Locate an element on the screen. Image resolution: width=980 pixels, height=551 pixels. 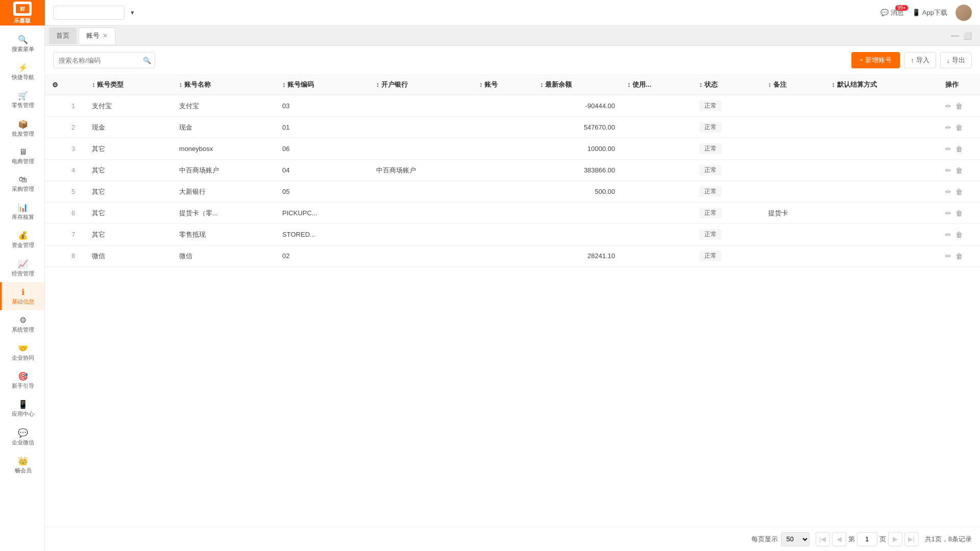
basic-info-icon: ℹ is located at coordinates (23, 292).